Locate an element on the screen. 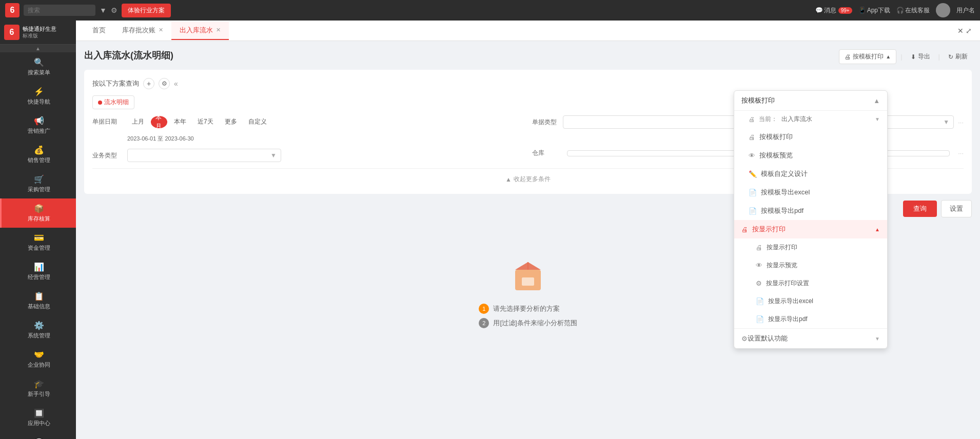 This screenshot has height=439, width=980. collapse-label: 收起更多条件 is located at coordinates (532, 179).